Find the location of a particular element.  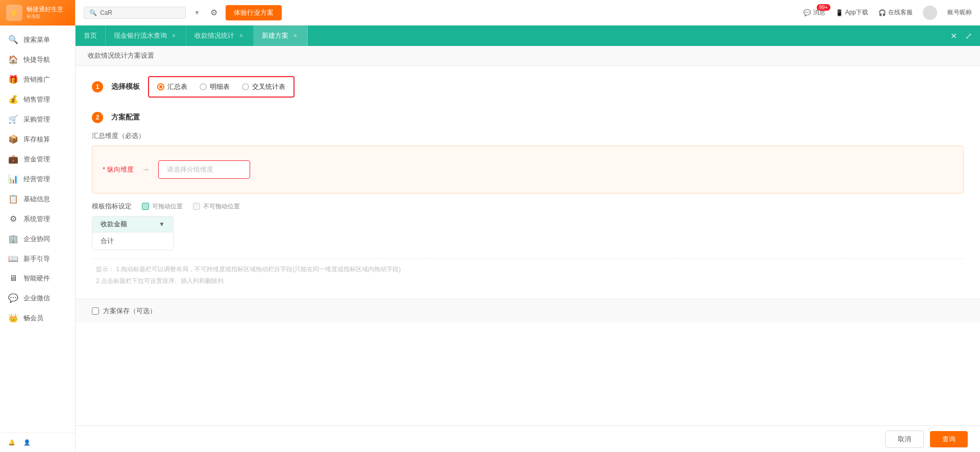

sidebar-item-smart-hw: 🖥 智能硬件 is located at coordinates (38, 278).